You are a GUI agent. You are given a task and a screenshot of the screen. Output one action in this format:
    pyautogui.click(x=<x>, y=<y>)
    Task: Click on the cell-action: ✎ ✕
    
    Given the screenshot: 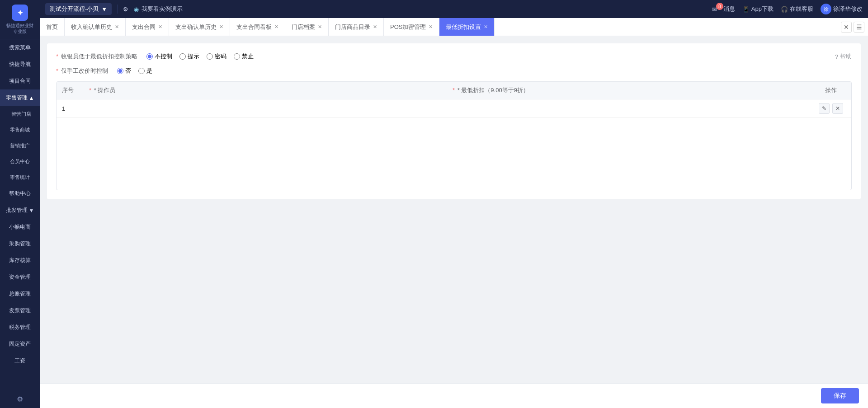 What is the action you would take?
    pyautogui.click(x=831, y=108)
    